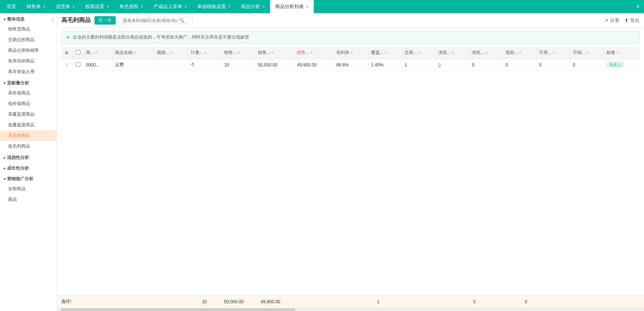 The height and width of the screenshot is (311, 644). What do you see at coordinates (68, 37) in the screenshot?
I see `info-icon: ✦` at bounding box center [68, 37].